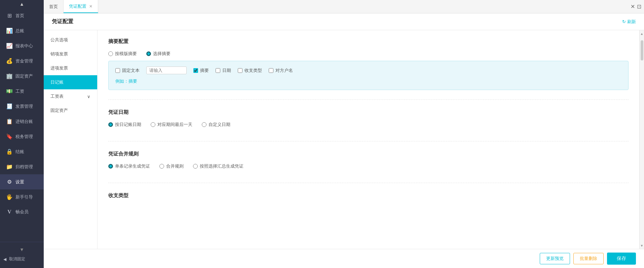 This screenshot has width=644, height=268. I want to click on chevron-down-icon: ∨, so click(89, 97).